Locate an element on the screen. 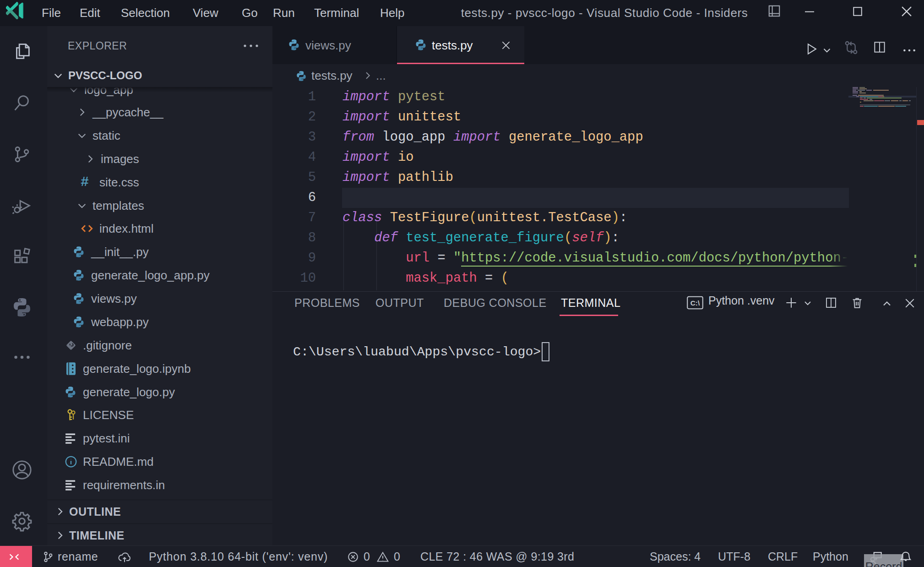 Image resolution: width=924 pixels, height=567 pixels. svg-text: C:\ is located at coordinates (695, 303).